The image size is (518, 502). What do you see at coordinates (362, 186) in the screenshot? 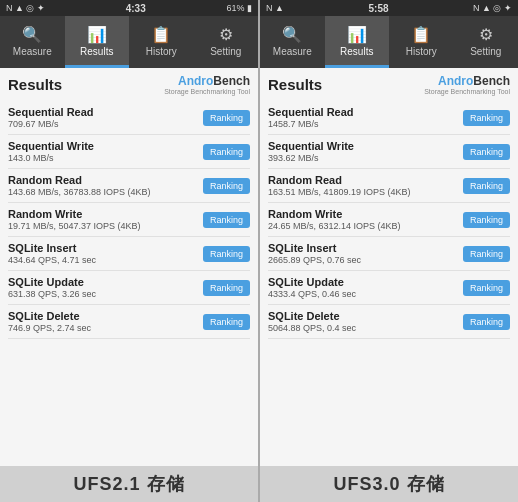
I see `bench-info: Random Read163.51 MB/s, 41809.19 IOPS (4…` at bounding box center [362, 186].